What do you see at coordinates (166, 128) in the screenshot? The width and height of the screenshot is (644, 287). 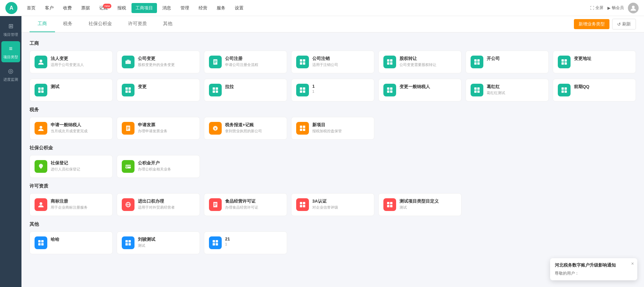 I see `card-text-apply-invoice: 申请发票 办理申请发票业务` at bounding box center [166, 128].